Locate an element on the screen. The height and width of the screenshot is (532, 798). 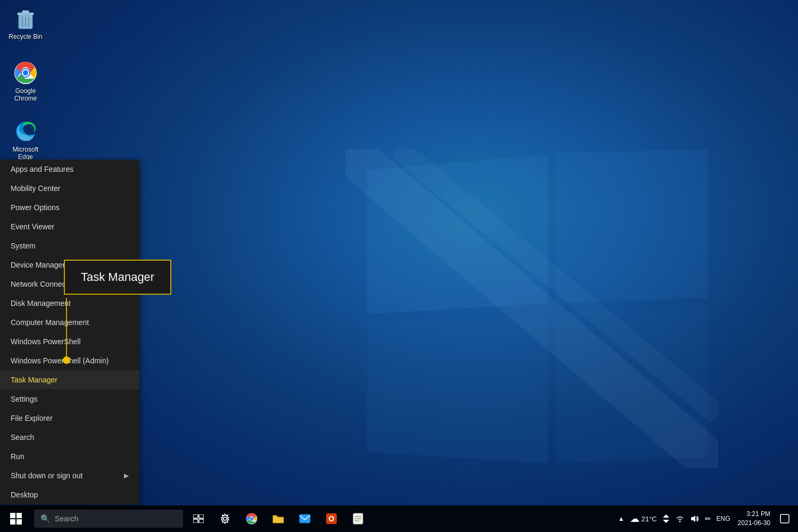
tray-pen-icon: ✏ is located at coordinates (708, 519).